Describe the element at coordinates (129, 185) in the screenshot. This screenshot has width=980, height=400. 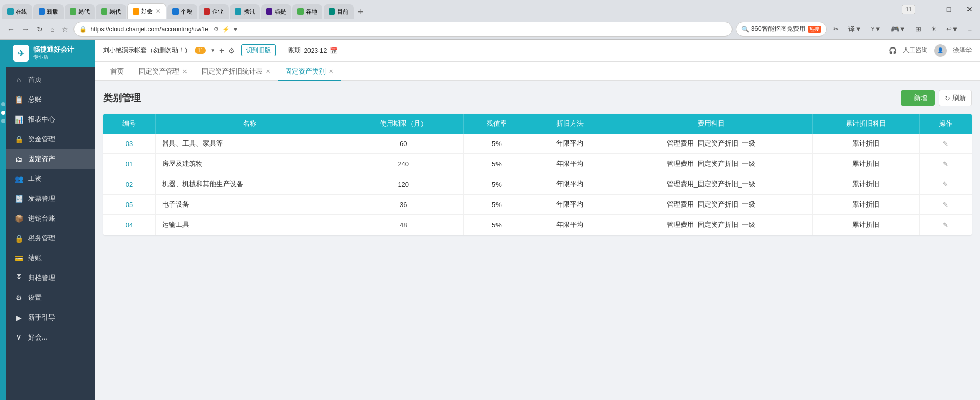
I see `row-code: 02` at that location.